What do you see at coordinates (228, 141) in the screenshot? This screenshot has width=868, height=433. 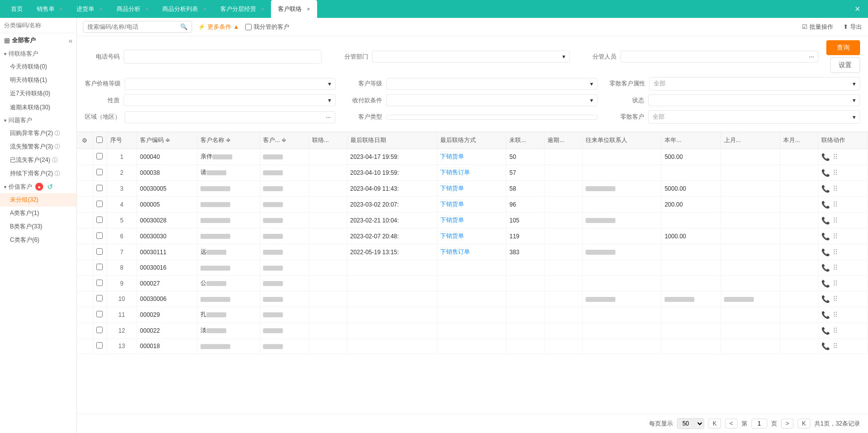 I see `col-name: 客户名称 ≑` at bounding box center [228, 141].